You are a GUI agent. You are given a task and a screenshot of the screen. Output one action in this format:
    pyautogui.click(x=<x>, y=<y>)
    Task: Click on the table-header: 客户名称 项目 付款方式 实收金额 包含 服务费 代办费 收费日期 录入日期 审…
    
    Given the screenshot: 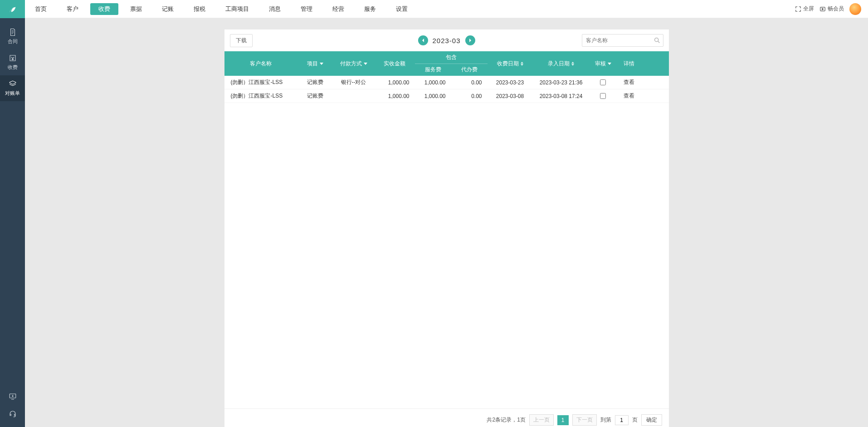 What is the action you would take?
    pyautogui.click(x=447, y=64)
    